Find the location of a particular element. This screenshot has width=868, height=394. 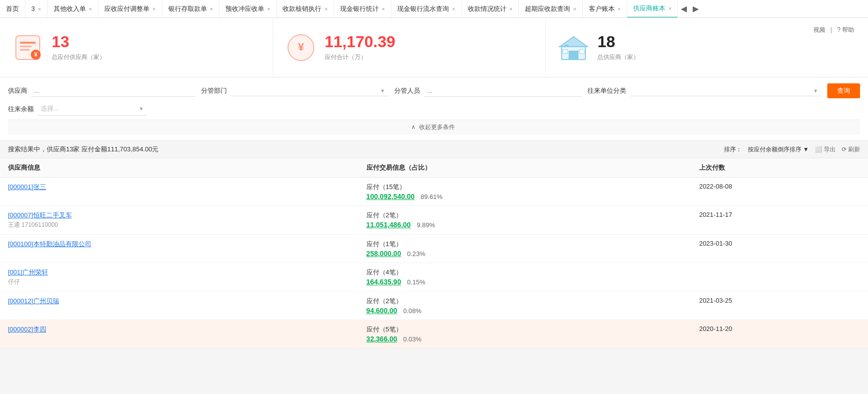

filter-dept: 分管部门 ▼ is located at coordinates (295, 91).